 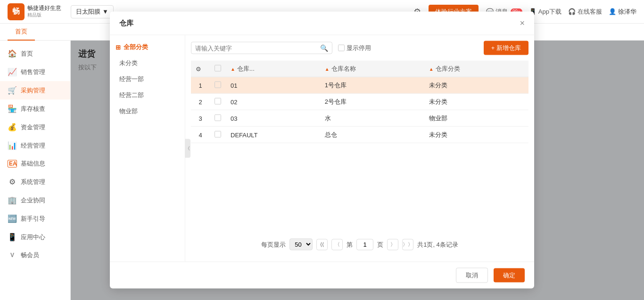 What do you see at coordinates (273, 69) in the screenshot?
I see `th-code: ▲ 仓库...` at bounding box center [273, 69].